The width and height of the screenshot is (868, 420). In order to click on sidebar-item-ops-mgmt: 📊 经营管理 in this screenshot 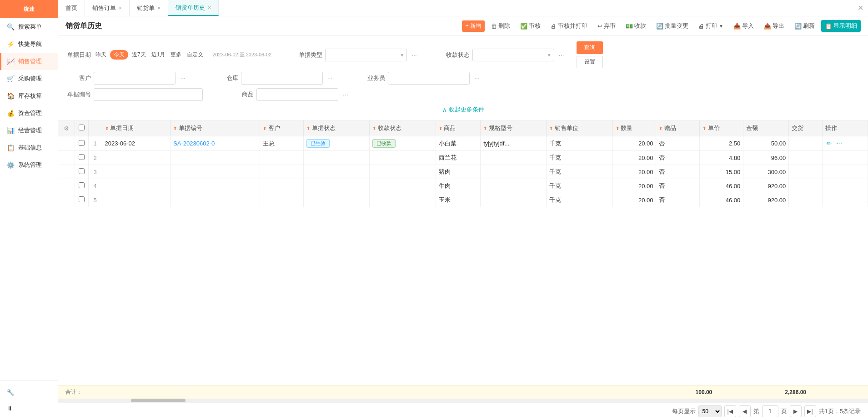, I will do `click(29, 130)`.